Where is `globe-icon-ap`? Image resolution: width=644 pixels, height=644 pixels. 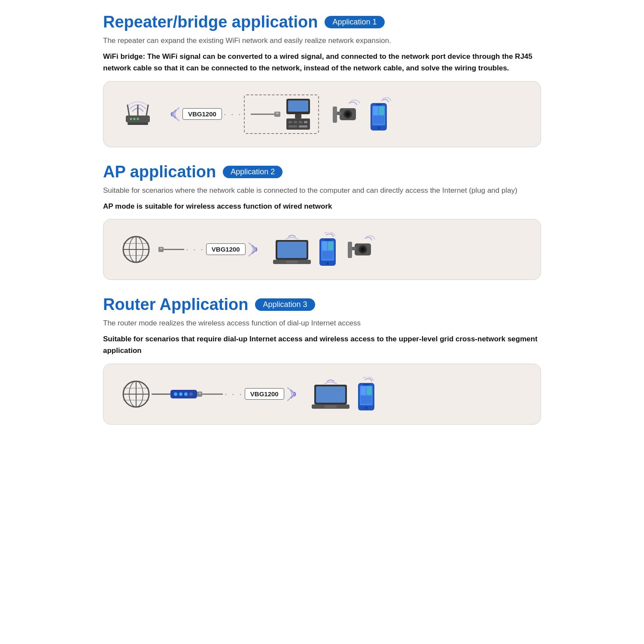 globe-icon-ap is located at coordinates (136, 249).